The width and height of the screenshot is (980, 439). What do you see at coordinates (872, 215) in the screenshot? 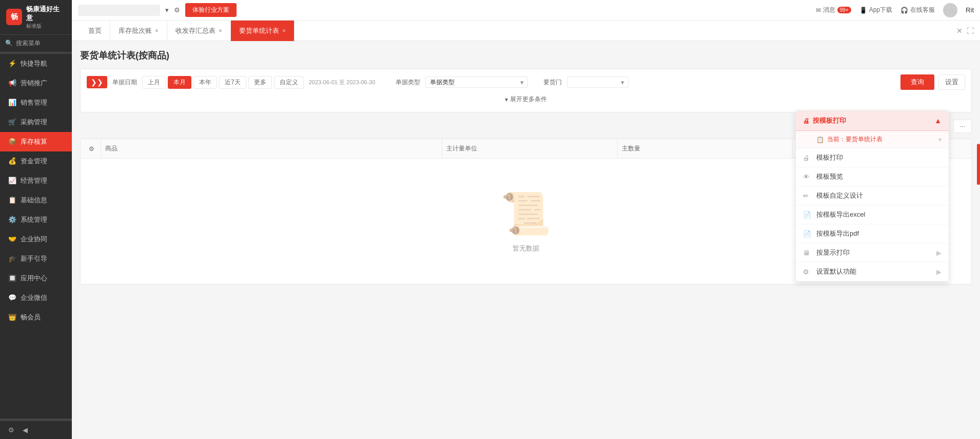
I see `template-excel-item: 📄 按模板导出excel` at bounding box center [872, 215].